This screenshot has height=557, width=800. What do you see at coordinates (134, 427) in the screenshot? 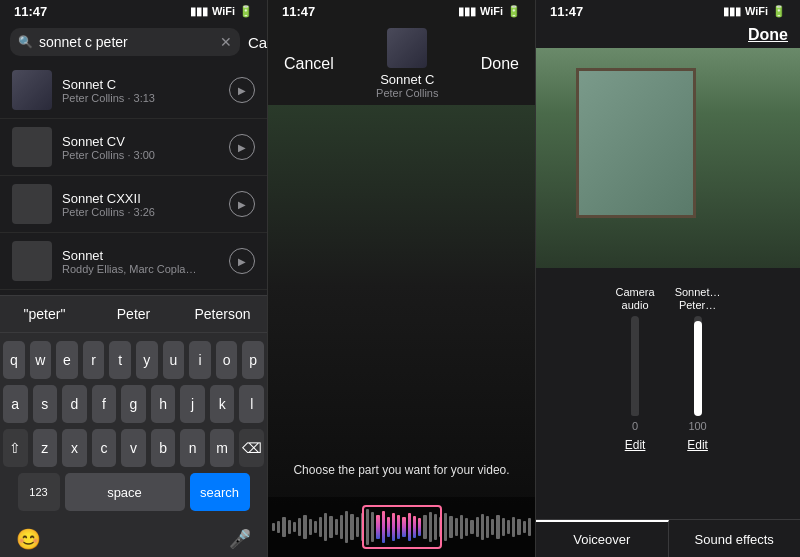
I see `keyboard: q w e r t y u i o p a s d f g h j k l ⇧ …` at bounding box center [134, 427].